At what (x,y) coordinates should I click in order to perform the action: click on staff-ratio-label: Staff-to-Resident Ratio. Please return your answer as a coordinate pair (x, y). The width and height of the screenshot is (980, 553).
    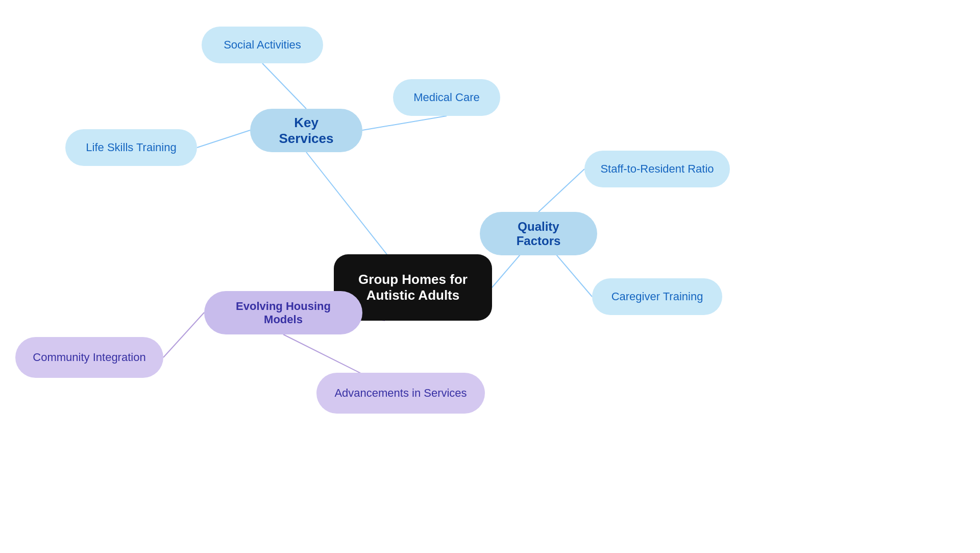
    Looking at the image, I should click on (657, 169).